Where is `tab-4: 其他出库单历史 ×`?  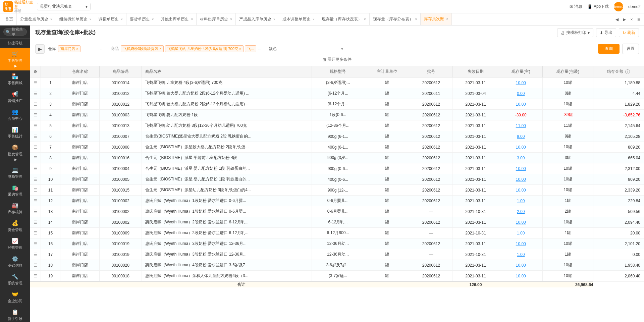 tab-4: 其他出库单历史 × is located at coordinates (177, 19).